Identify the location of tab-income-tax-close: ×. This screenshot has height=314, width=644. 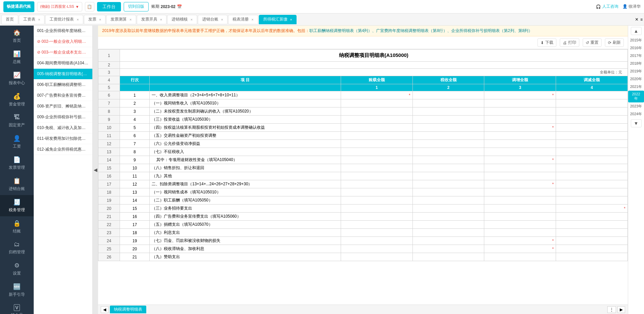
(291, 20).